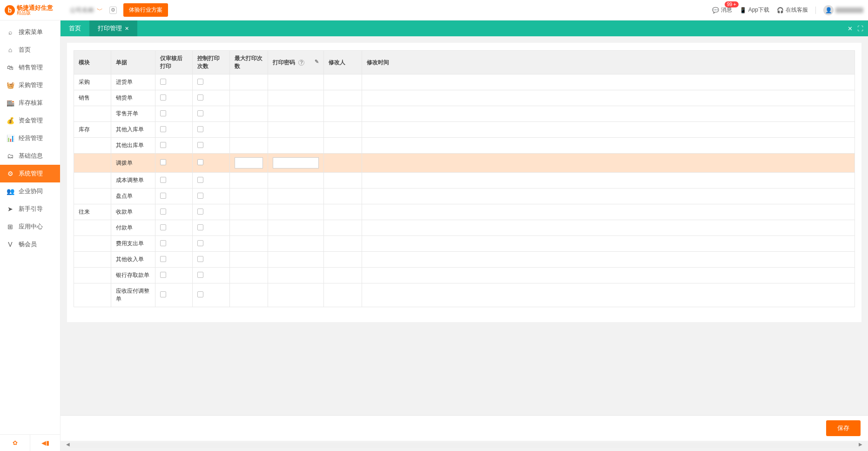 The width and height of the screenshot is (868, 451). Describe the element at coordinates (722, 10) in the screenshot. I see `messages-link: 💬 消息` at that location.